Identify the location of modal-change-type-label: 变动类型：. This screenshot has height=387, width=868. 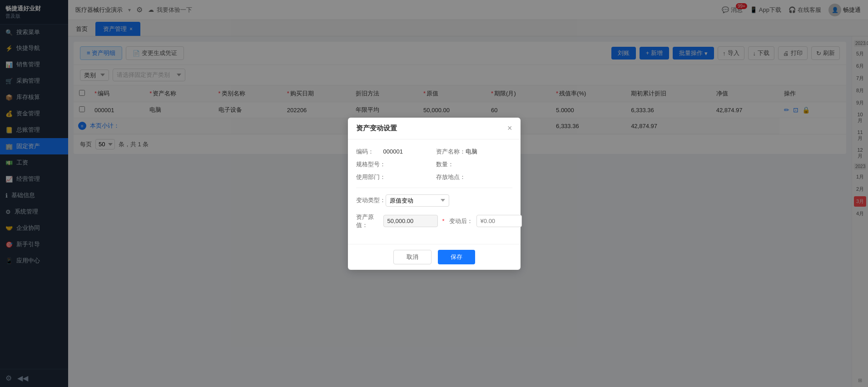
(371, 200).